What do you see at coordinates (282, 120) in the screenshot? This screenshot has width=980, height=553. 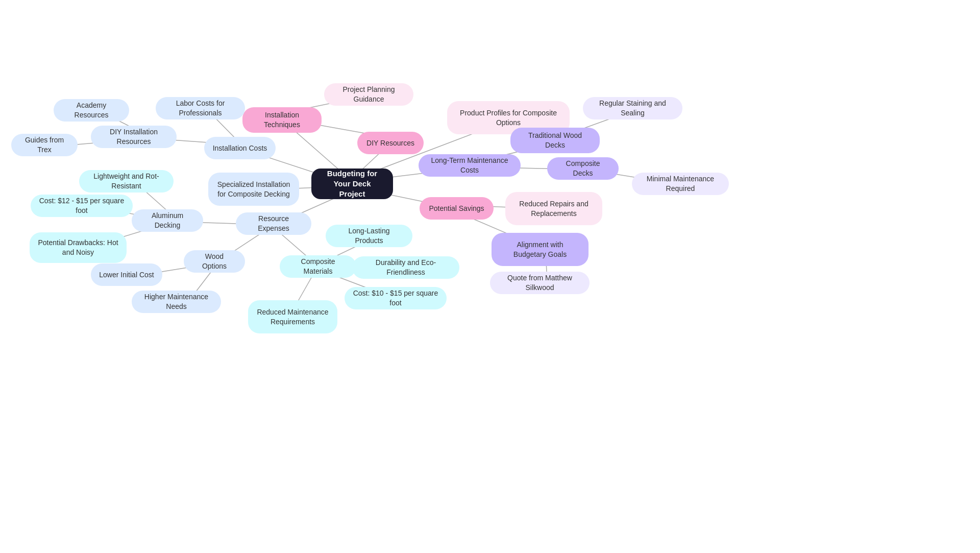 I see `installation-techniques-node: Installation Techniques` at bounding box center [282, 120].